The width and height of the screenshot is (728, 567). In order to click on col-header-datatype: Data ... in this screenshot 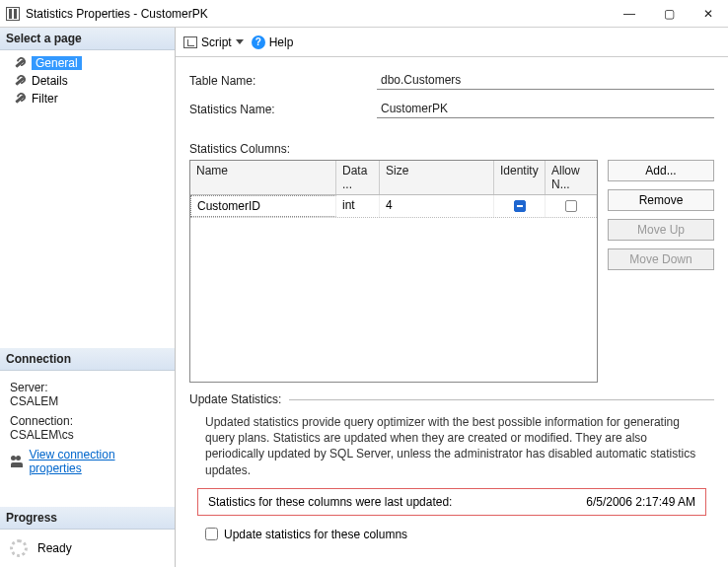, I will do `click(358, 177)`.